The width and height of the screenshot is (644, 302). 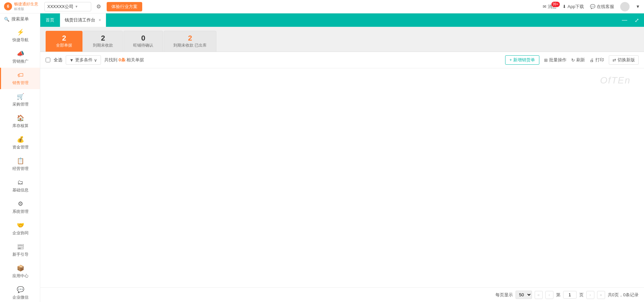 I want to click on first-page-button: «, so click(x=539, y=295).